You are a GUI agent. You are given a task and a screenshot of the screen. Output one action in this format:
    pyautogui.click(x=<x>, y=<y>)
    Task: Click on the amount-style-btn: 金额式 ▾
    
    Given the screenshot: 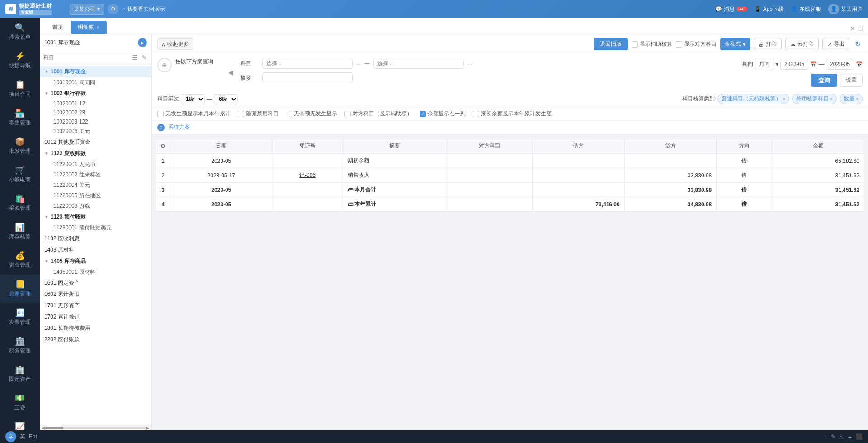 What is the action you would take?
    pyautogui.click(x=735, y=44)
    